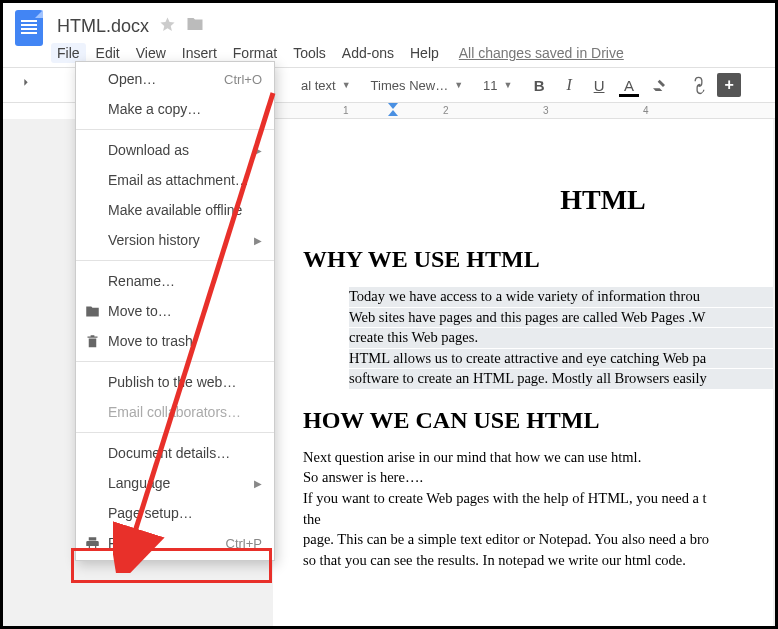 The width and height of the screenshot is (778, 629). What do you see at coordinates (538, 520) in the screenshot?
I see `doc-paragraph: the` at bounding box center [538, 520].